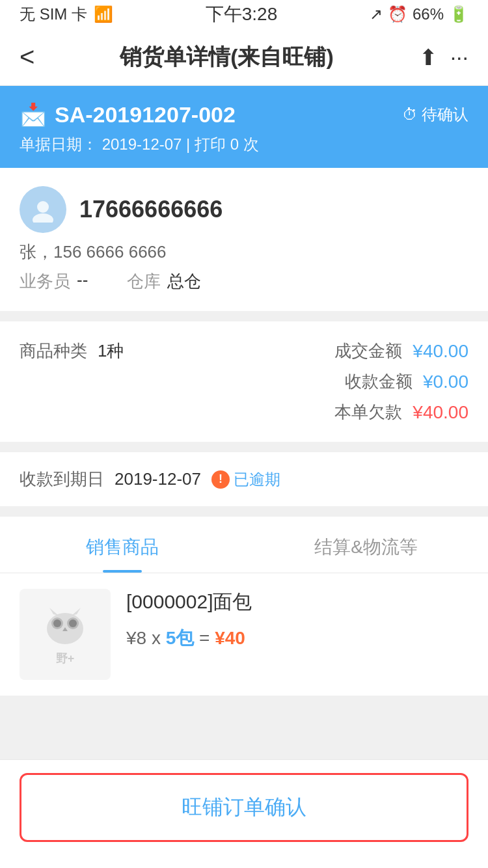  I want to click on tab-active-indicator, so click(122, 571).